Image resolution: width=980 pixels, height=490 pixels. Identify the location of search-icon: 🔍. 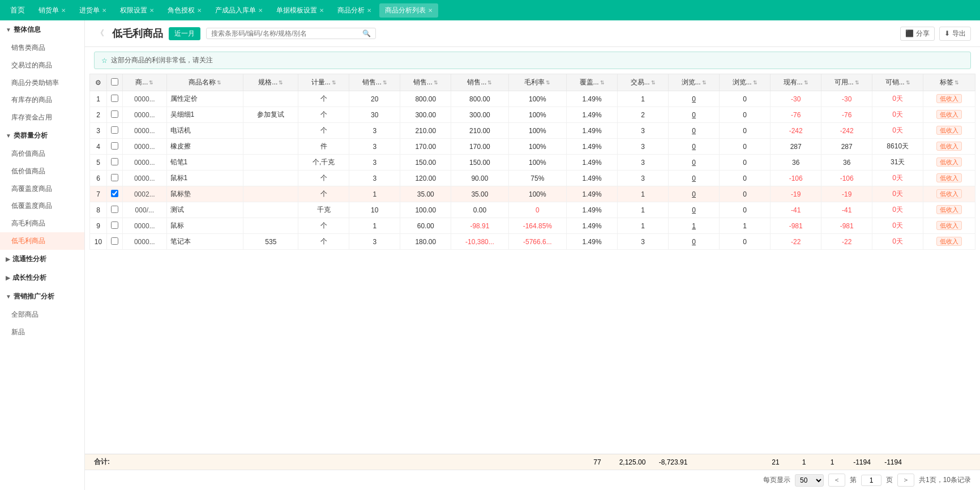
(367, 33).